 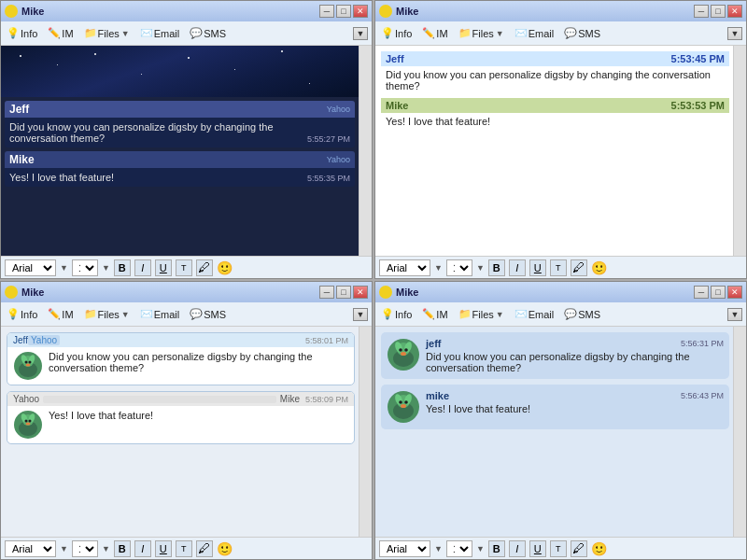 What do you see at coordinates (718, 292) in the screenshot?
I see `maximize-btn-4: □` at bounding box center [718, 292].